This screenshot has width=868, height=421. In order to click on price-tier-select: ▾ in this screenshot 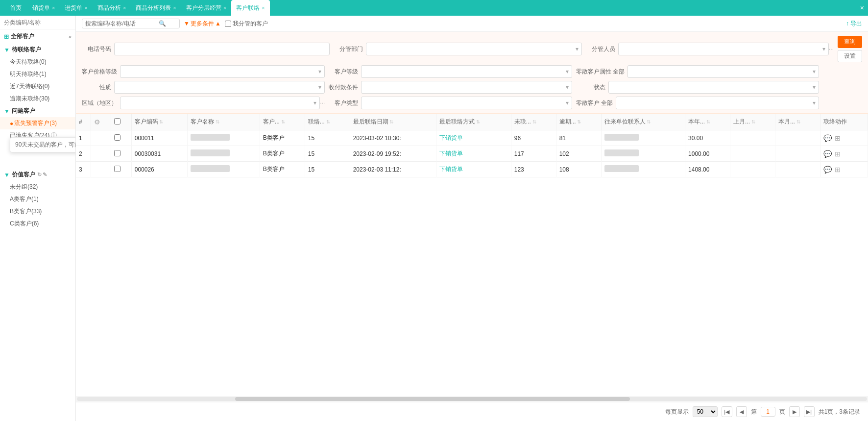, I will do `click(222, 72)`.